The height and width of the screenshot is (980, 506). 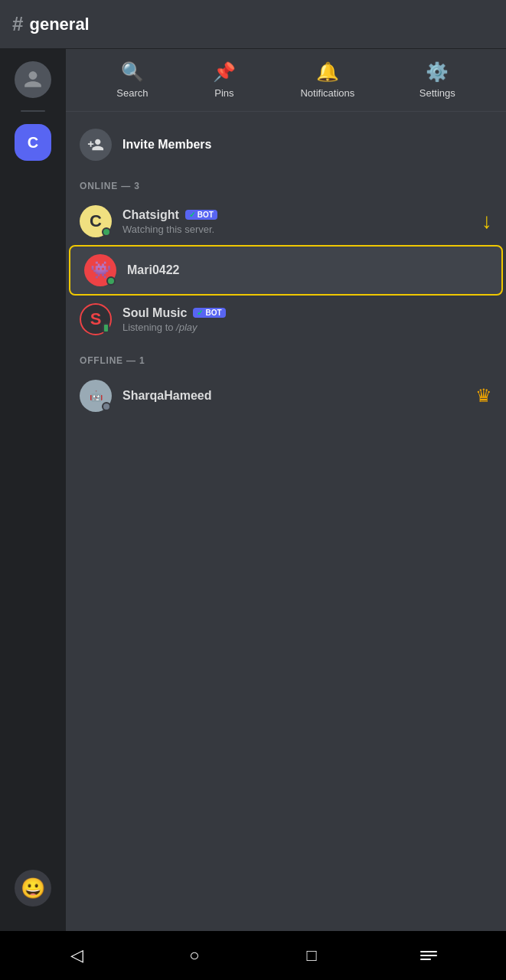 What do you see at coordinates (192, 214) in the screenshot?
I see `check-icon: ✓` at bounding box center [192, 214].